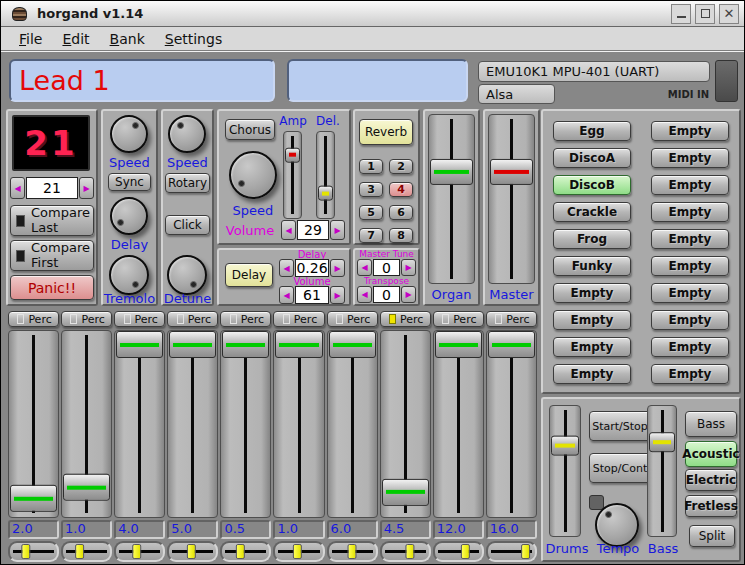 This screenshot has height=565, width=745. I want to click on reverb-type-4: 4, so click(401, 190).